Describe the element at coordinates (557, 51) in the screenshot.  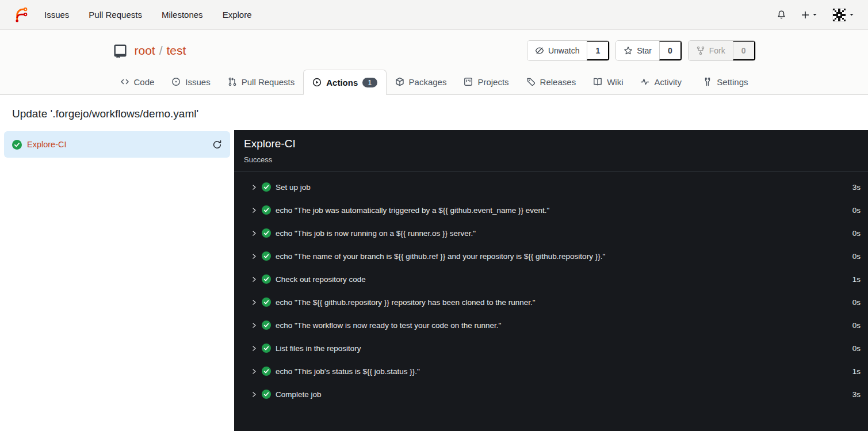
I see `unwatch-button: Unwatch` at that location.